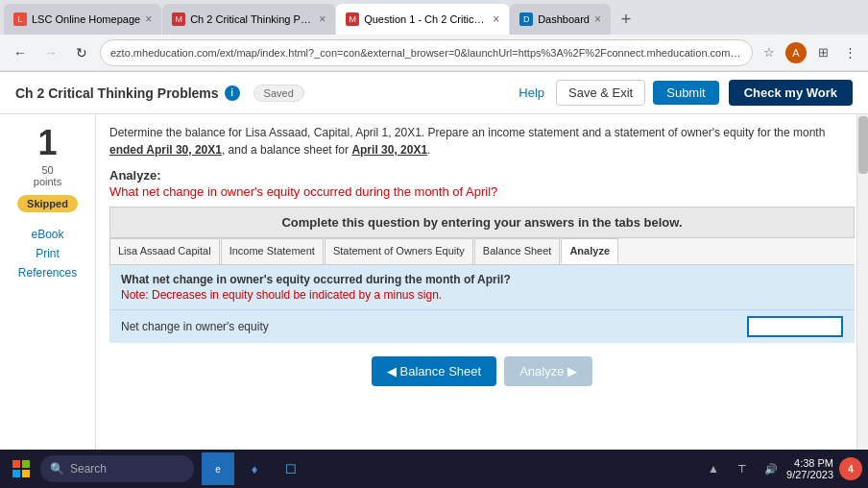 This screenshot has width=868, height=488. What do you see at coordinates (426, 19) in the screenshot?
I see `tab-label-q1: Question 1 - Ch 2 Critical Think...` at bounding box center [426, 19].